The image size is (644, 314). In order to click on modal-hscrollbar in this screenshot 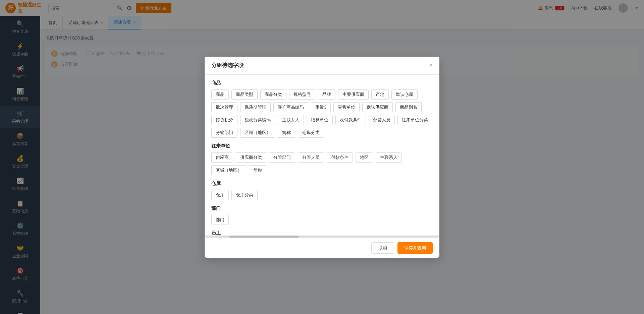, I will do `click(322, 237)`.